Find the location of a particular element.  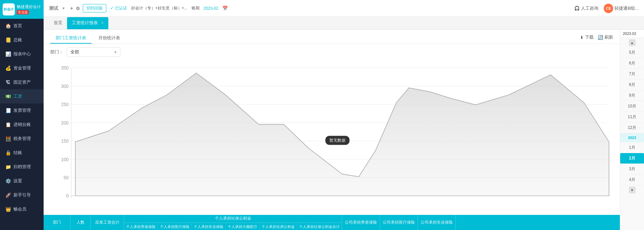

sidebar-item-tax: 🧮 税务管理 is located at coordinates (22, 139).